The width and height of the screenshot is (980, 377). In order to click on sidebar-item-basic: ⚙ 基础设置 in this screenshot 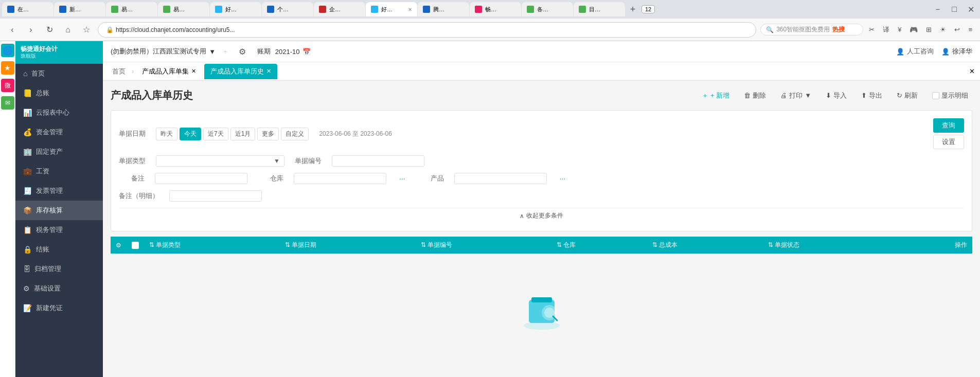, I will do `click(59, 289)`.